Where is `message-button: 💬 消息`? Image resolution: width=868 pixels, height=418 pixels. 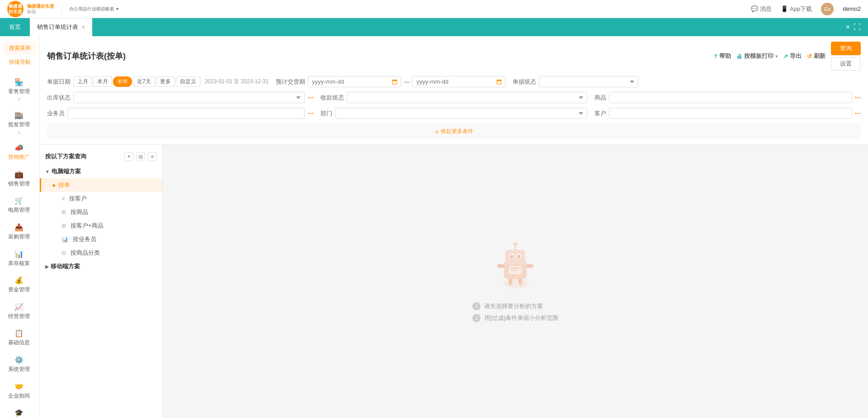 message-button: 💬 消息 is located at coordinates (761, 9).